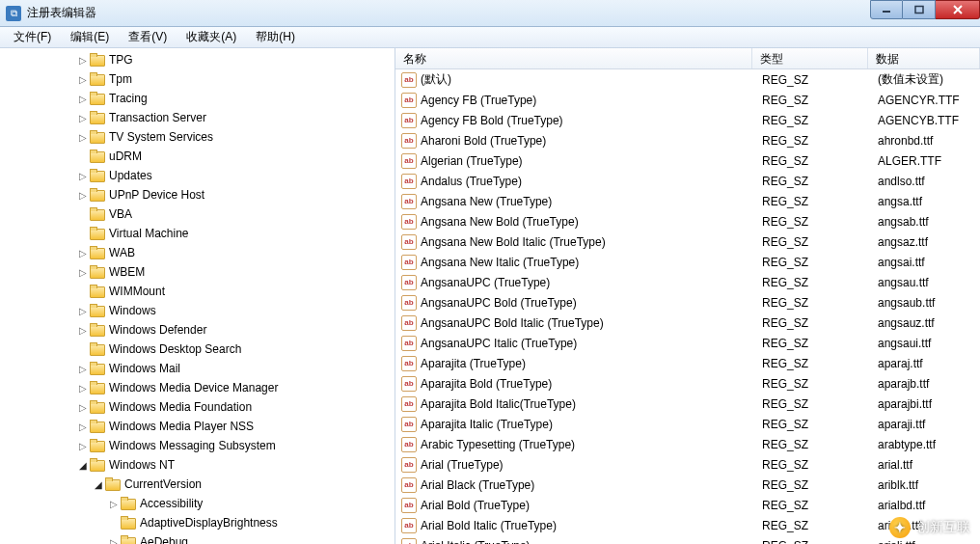 The width and height of the screenshot is (980, 544). What do you see at coordinates (688, 525) in the screenshot?
I see `list-row: abArial Bold Italic (TrueType)REG_SZaria…` at bounding box center [688, 525].